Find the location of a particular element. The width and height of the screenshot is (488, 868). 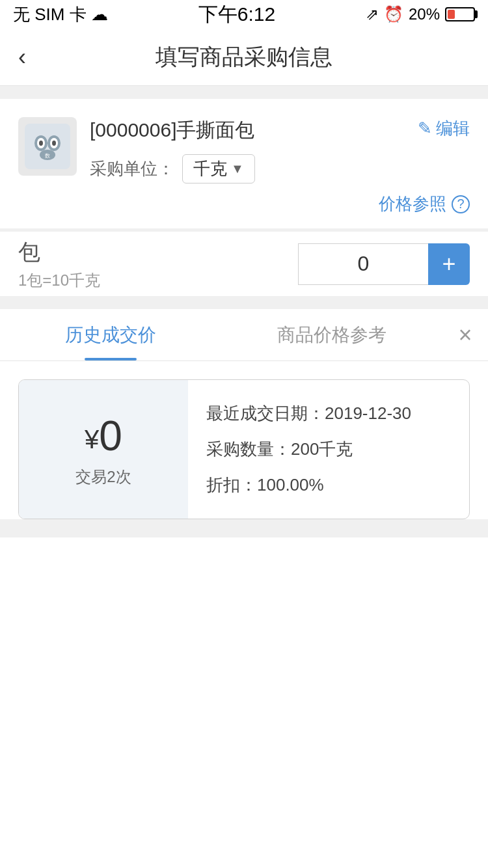

product-info: [0000006]手撕面包 采购单位： 千克 ▼ is located at coordinates (172, 150).